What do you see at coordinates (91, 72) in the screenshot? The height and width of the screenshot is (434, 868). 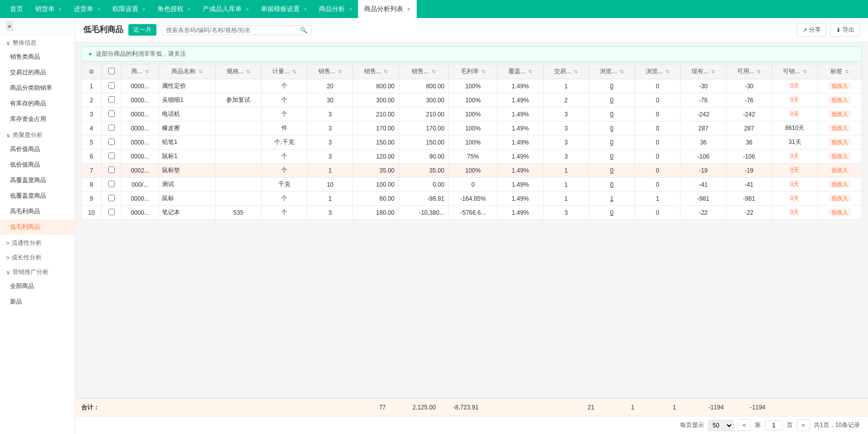 I see `settings-icon: ⚙` at bounding box center [91, 72].